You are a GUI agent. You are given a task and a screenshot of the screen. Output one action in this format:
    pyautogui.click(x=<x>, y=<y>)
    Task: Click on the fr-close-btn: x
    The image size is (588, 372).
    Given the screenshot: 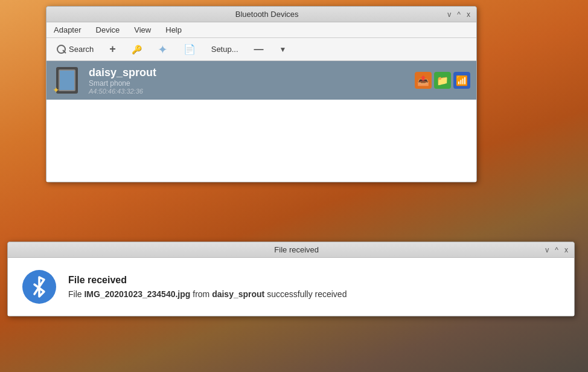 What is the action you would take?
    pyautogui.click(x=566, y=250)
    